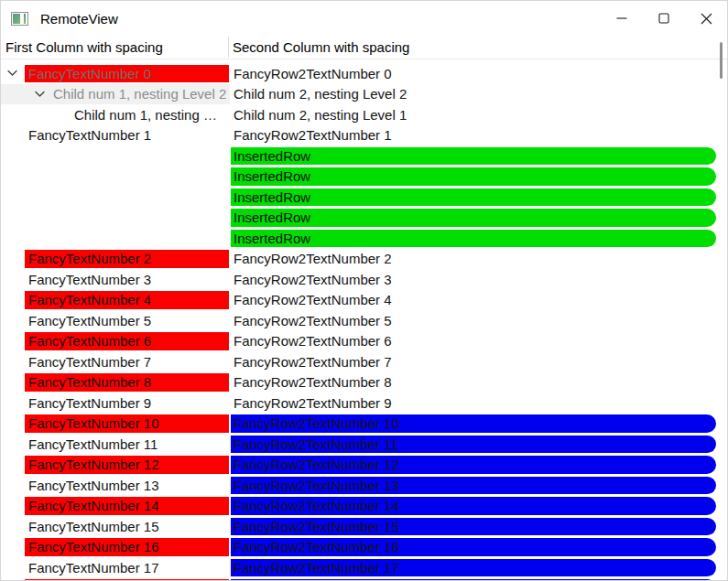 This screenshot has width=728, height=581. Describe the element at coordinates (317, 423) in the screenshot. I see `second-column-text: FancyRow2TextNumber 10` at that location.